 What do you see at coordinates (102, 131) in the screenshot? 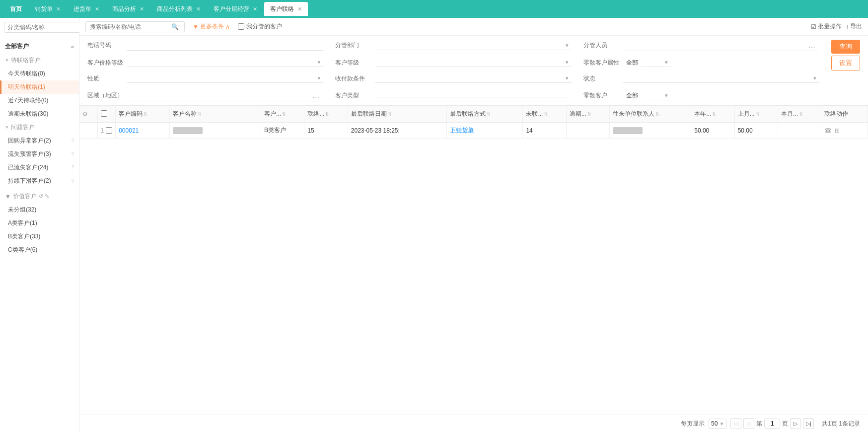
I see `row-index: 1` at bounding box center [102, 131].